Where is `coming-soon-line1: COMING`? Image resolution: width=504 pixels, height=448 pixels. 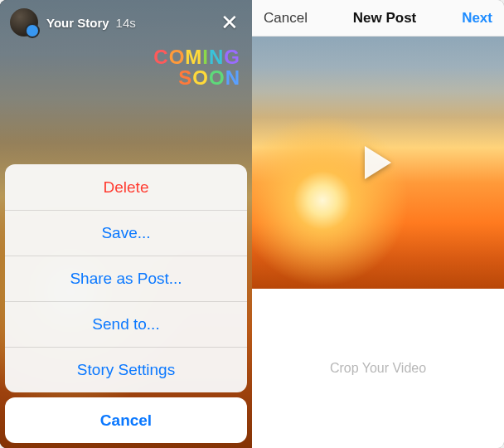 coming-soon-line1: COMING is located at coordinates (197, 56).